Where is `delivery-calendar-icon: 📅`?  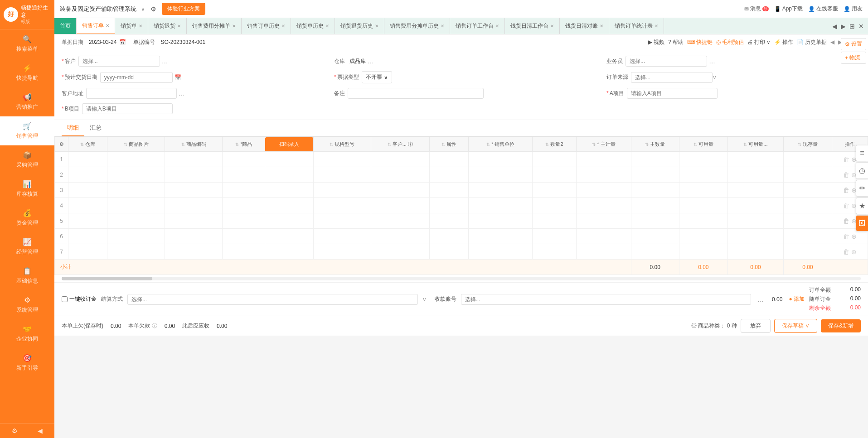 delivery-calendar-icon: 📅 is located at coordinates (178, 77).